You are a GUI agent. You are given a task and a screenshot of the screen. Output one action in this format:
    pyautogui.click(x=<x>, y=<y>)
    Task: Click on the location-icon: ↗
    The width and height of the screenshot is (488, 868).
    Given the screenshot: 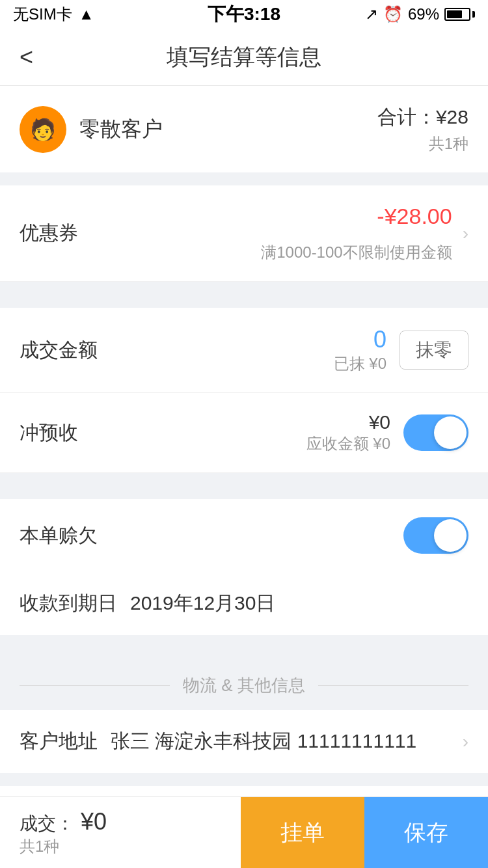 What is the action you would take?
    pyautogui.click(x=372, y=14)
    